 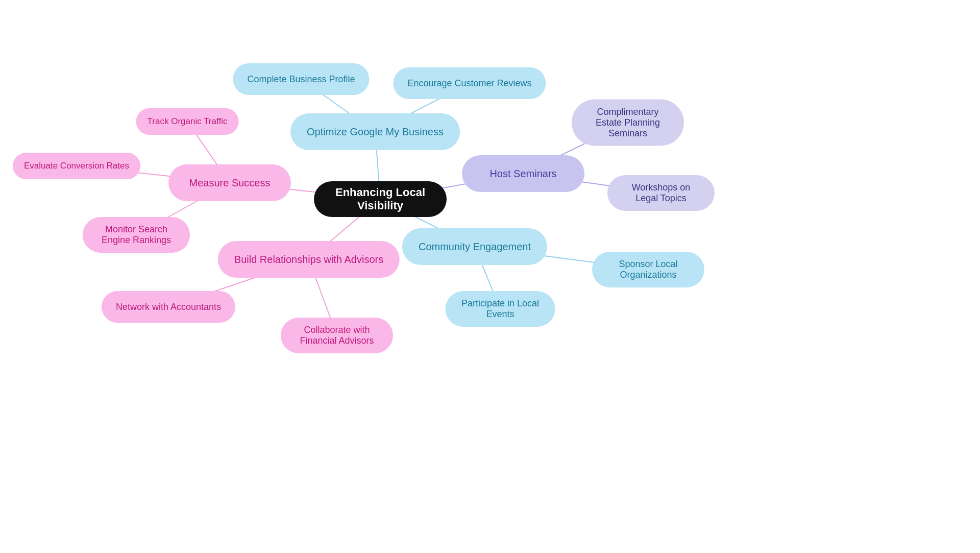 What do you see at coordinates (628, 123) in the screenshot?
I see `node-estate-planning: Complimentary Estate Planning Seminars` at bounding box center [628, 123].